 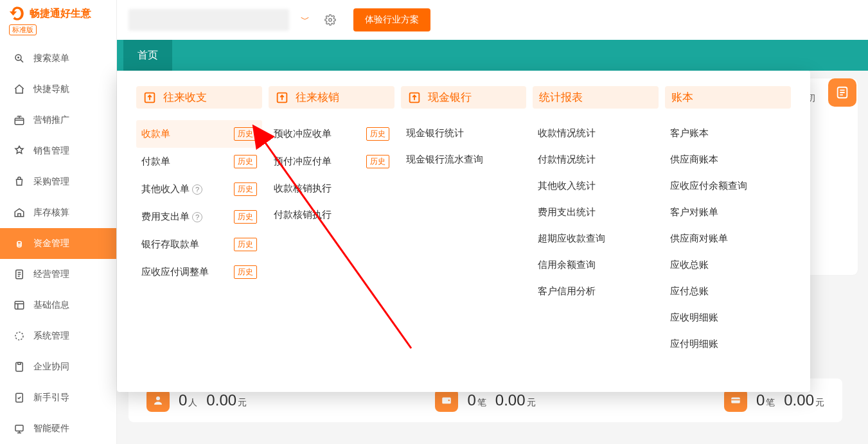 I want to click on mega-column-title: 往来收支, so click(x=185, y=98).